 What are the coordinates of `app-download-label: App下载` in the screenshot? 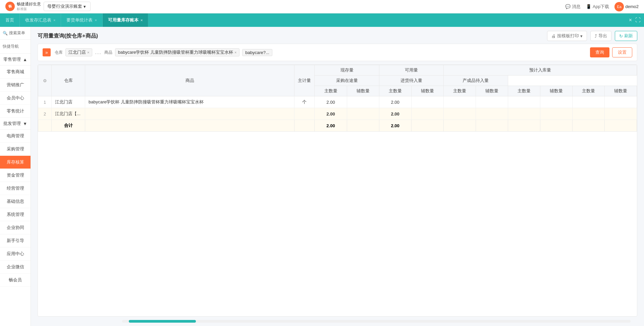 It's located at (601, 7).